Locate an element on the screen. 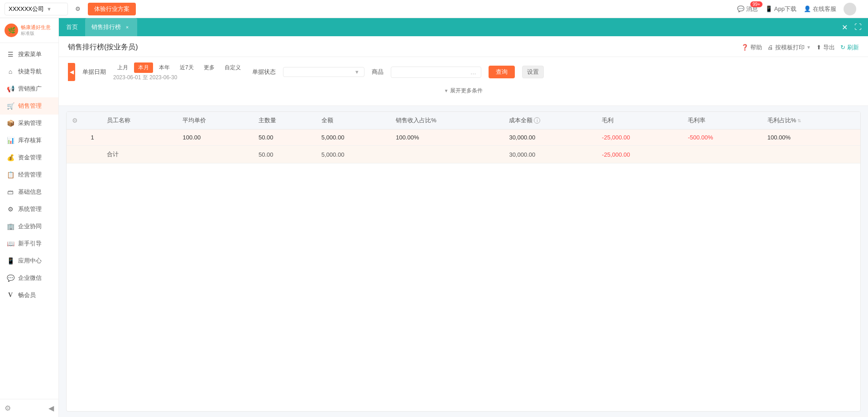  data-table: ⚙ 员工名称 平均单价 is located at coordinates (464, 138).